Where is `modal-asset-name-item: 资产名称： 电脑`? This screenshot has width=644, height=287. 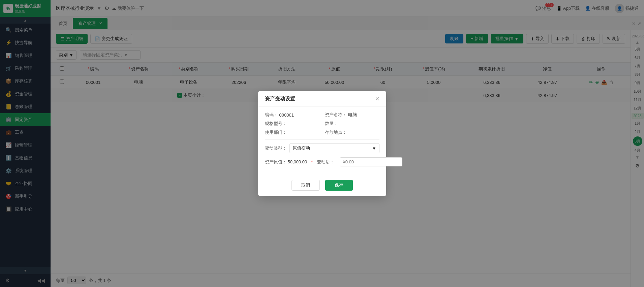
modal-asset-name-item: 资产名称： 电脑 is located at coordinates (352, 115).